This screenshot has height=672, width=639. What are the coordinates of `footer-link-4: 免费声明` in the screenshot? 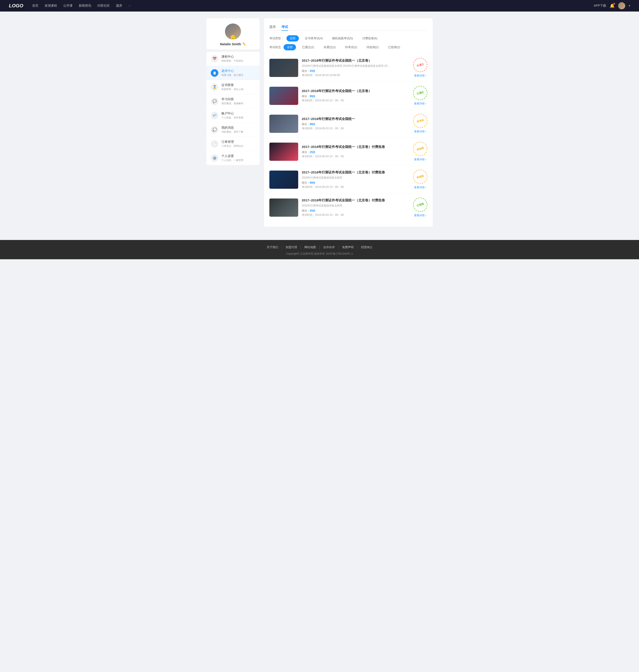 It's located at (348, 247).